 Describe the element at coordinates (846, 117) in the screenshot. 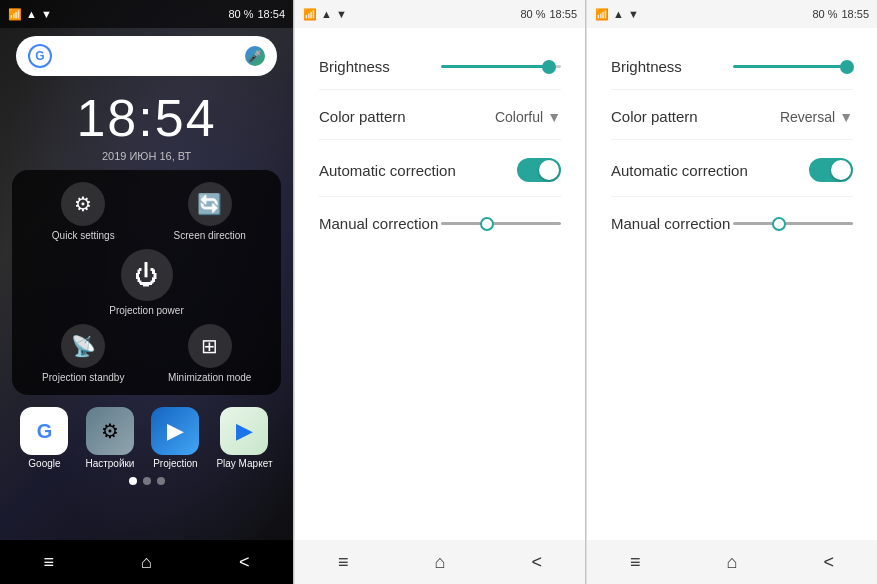

I see `dropdown-arrow-2: ▼` at that location.